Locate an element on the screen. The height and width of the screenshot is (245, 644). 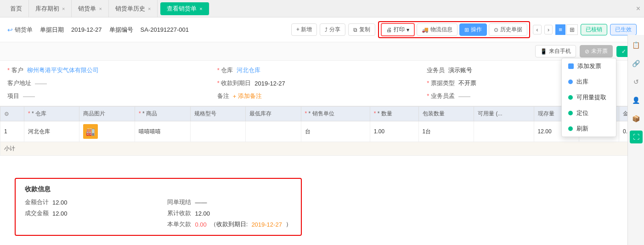
tab-sales-history-label: 销货单历史 is located at coordinates (130, 9).